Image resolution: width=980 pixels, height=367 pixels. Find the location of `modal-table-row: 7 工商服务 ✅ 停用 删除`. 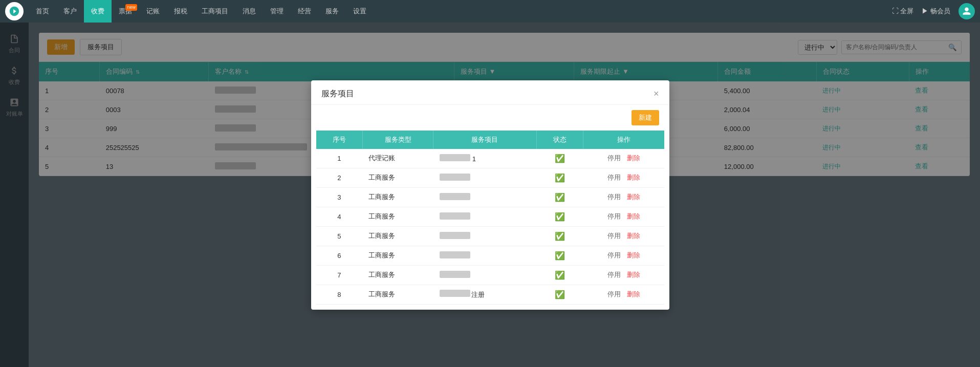

modal-table-row: 7 工商服务 ✅ 停用 删除 is located at coordinates (490, 275).